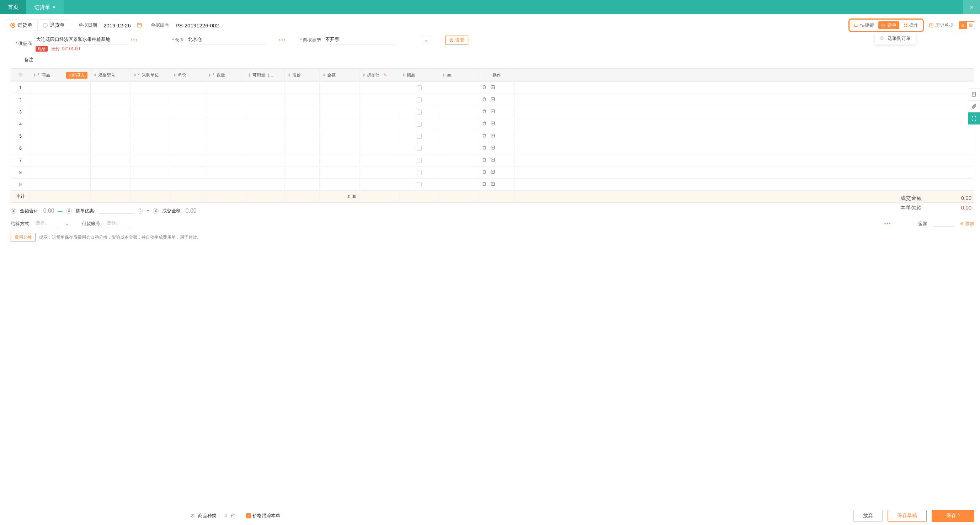 The height and width of the screenshot is (525, 980). Describe the element at coordinates (37, 25) in the screenshot. I see `doc-type-tabs: 进货单 退货单` at that location.